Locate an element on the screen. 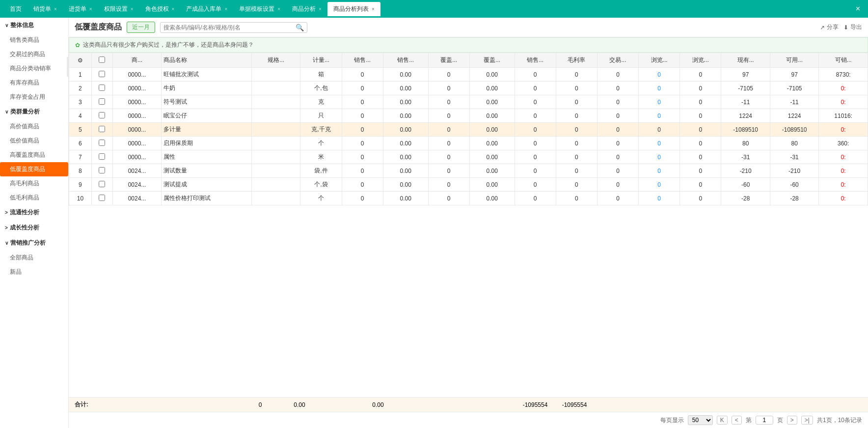  nav-tab-sales: 销货单 × is located at coordinates (45, 9).